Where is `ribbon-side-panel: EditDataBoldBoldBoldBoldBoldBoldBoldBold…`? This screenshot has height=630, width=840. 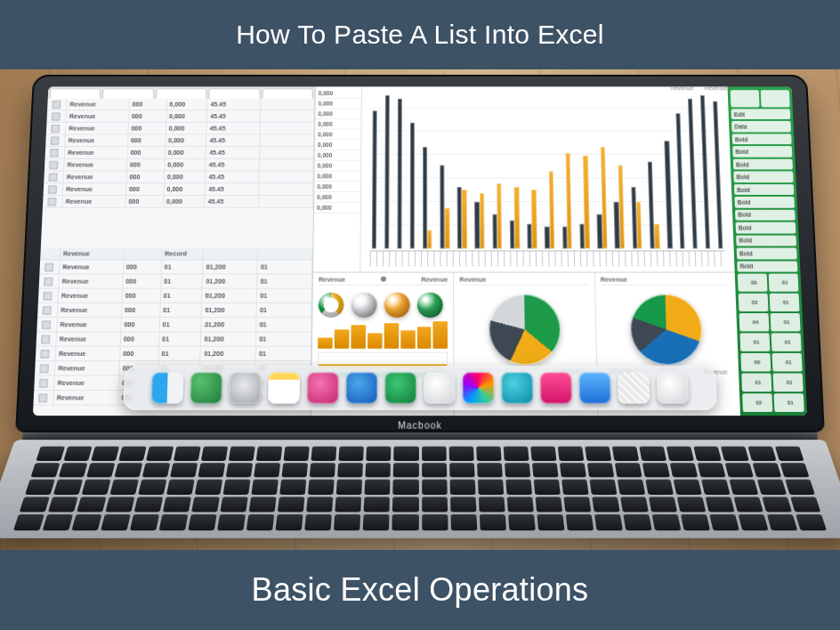 ribbon-side-panel: EditDataBoldBoldBoldBoldBoldBoldBoldBold… is located at coordinates (768, 251).